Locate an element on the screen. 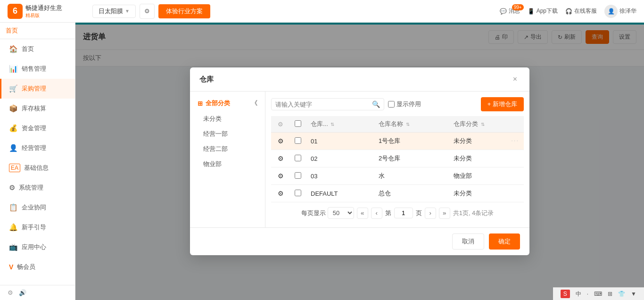 The width and height of the screenshot is (644, 300). message-icon: 💬 is located at coordinates (504, 11).